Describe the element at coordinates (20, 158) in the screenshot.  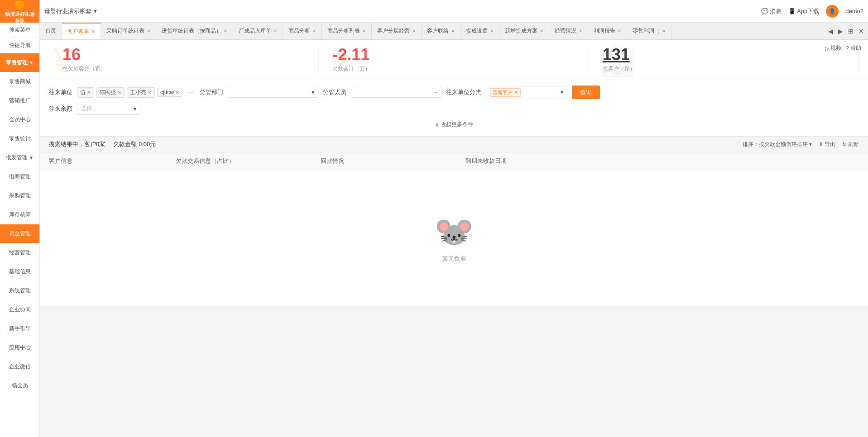
I see `sidebar-item-wholesale: 批发管理 ▼` at that location.